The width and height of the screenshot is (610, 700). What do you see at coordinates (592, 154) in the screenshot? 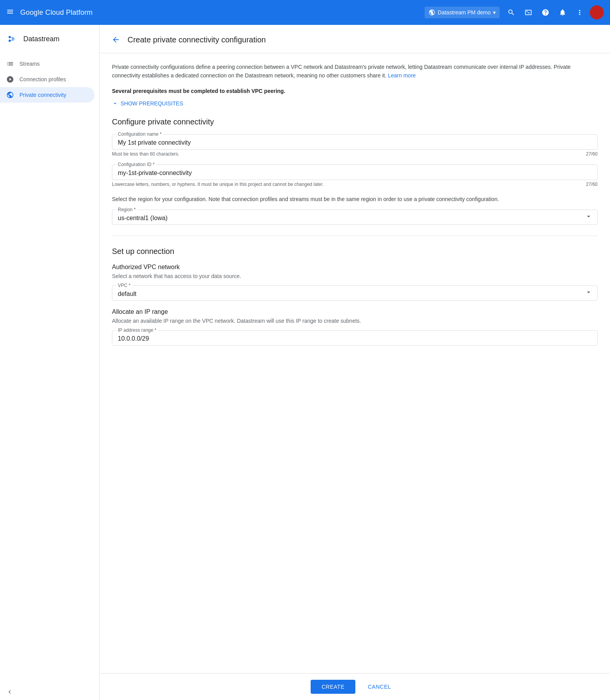
I see `config-name-count: 27/60` at bounding box center [592, 154].